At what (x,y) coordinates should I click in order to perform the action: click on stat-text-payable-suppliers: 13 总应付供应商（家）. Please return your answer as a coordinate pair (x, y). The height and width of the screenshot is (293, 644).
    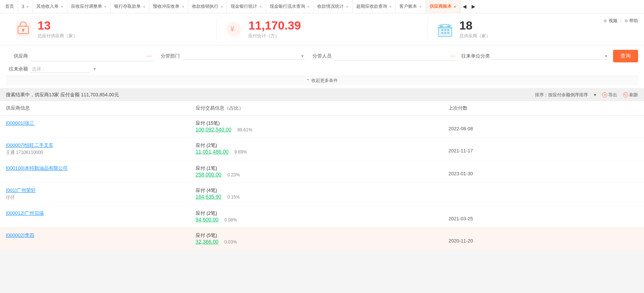
    Looking at the image, I should click on (57, 30).